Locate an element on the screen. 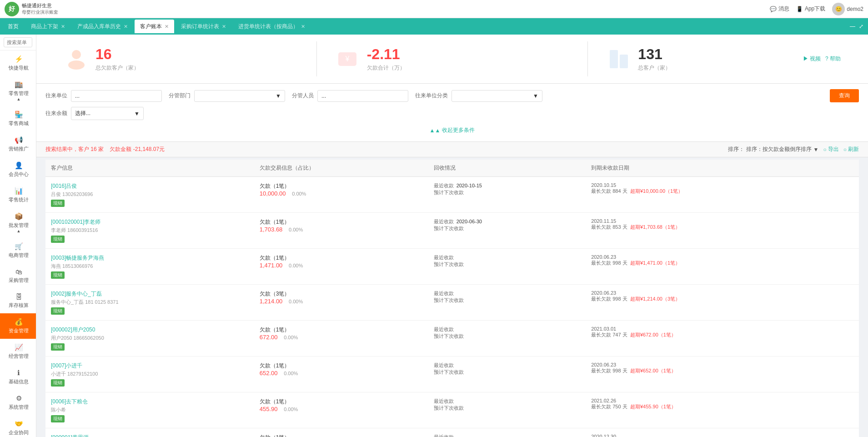  sidebar-item-purchase: 🛍 采购管理 is located at coordinates (18, 276).